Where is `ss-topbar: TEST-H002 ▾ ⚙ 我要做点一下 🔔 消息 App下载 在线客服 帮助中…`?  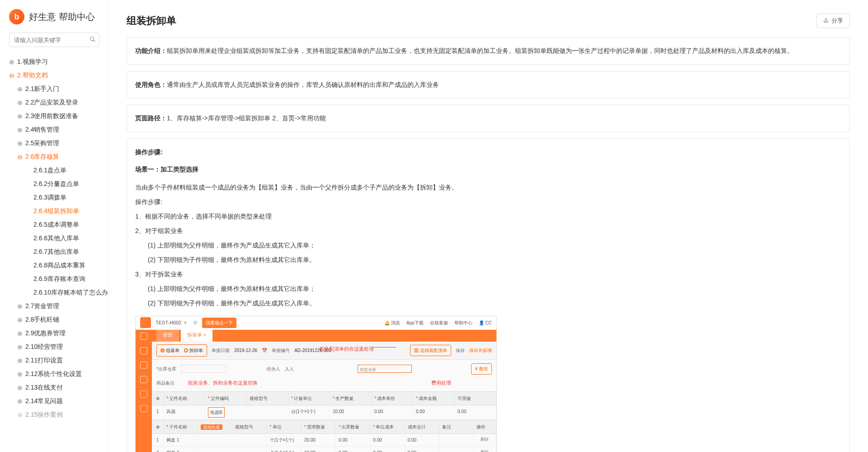 ss-topbar: TEST-H002 ▾ ⚙ 我要做点一下 🔔 消息 App下载 在线客服 帮助中… is located at coordinates (316, 323).